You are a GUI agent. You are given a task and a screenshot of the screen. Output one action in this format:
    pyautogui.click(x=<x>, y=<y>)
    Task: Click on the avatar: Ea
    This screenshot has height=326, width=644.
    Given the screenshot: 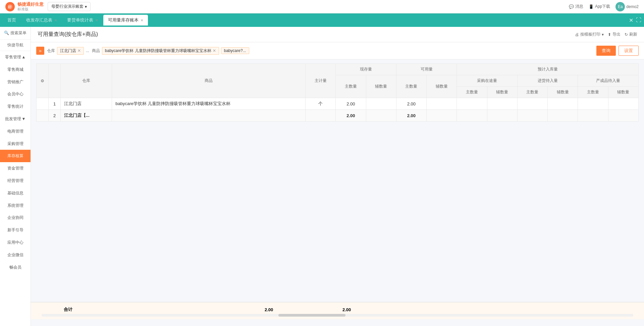 What is the action you would take?
    pyautogui.click(x=620, y=7)
    